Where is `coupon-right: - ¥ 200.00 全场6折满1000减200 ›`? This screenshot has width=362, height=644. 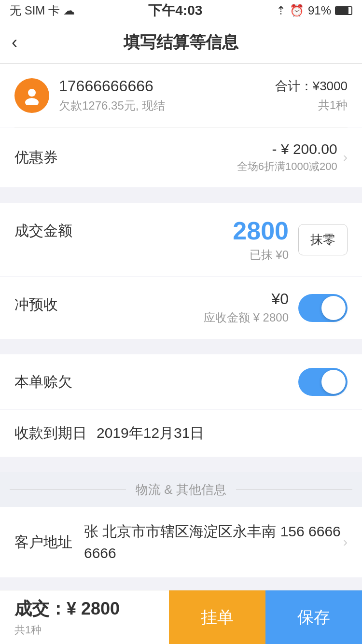
coupon-right: - ¥ 200.00 全场6折满1000减200 › is located at coordinates (292, 157).